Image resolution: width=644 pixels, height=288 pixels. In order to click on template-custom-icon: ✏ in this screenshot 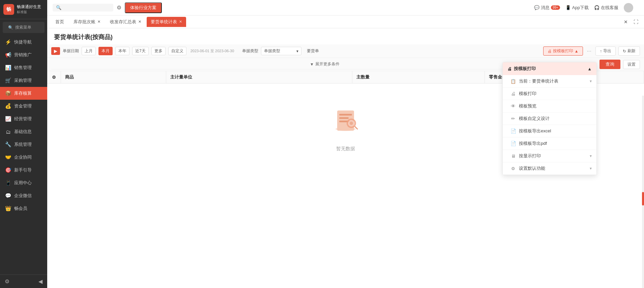, I will do `click(513, 119)`.